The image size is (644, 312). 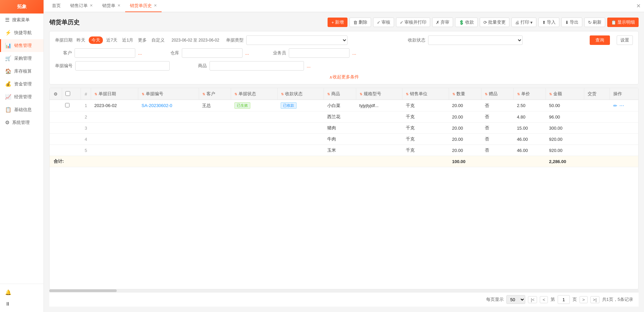 What do you see at coordinates (372, 94) in the screenshot?
I see `th-spec-label: 规格型号` at bounding box center [372, 94].